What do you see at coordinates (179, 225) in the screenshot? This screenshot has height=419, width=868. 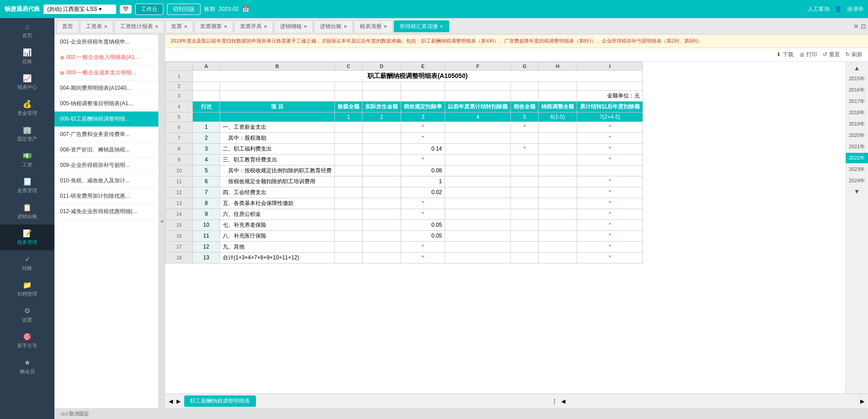 I see `row-num-15: 15` at bounding box center [179, 225].